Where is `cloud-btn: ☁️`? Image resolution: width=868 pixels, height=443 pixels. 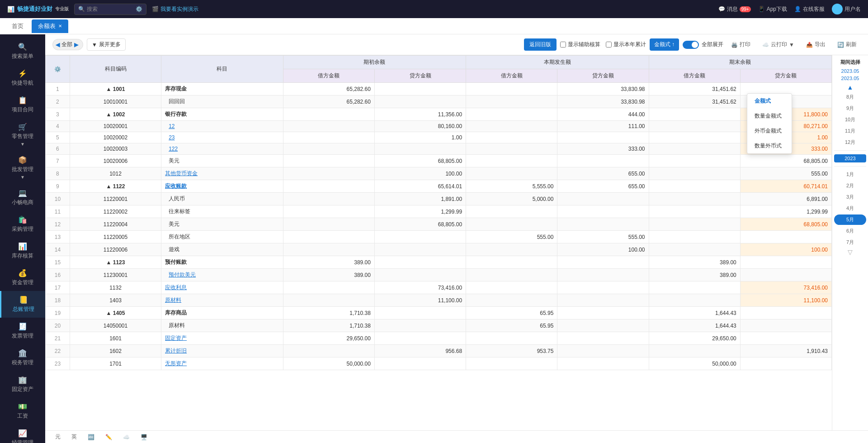
cloud-btn: ☁️ is located at coordinates (127, 437).